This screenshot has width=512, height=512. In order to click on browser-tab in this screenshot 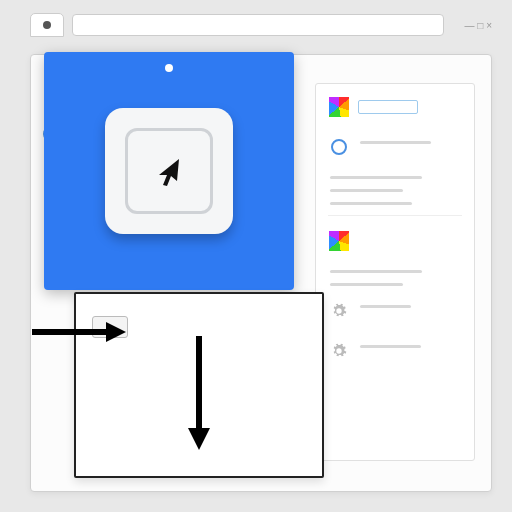, I will do `click(47, 25)`.